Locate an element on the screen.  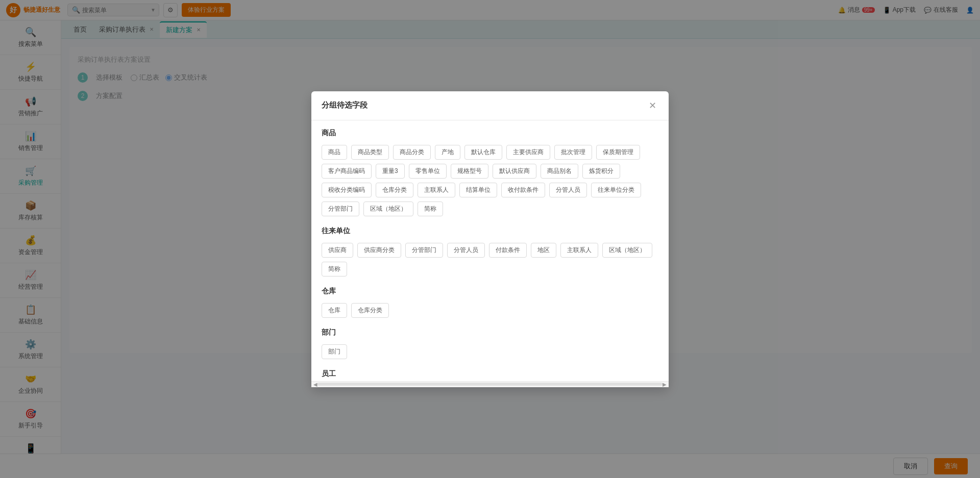
field-tag-origin: 产地 is located at coordinates (448, 152).